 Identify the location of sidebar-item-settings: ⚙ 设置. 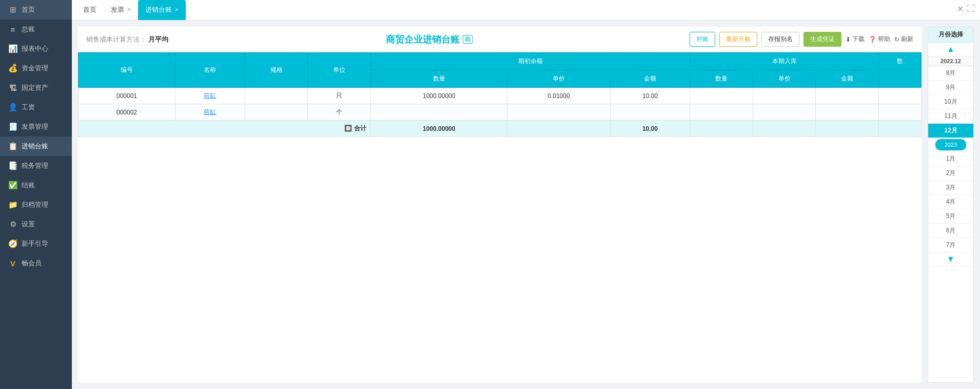
(36, 224).